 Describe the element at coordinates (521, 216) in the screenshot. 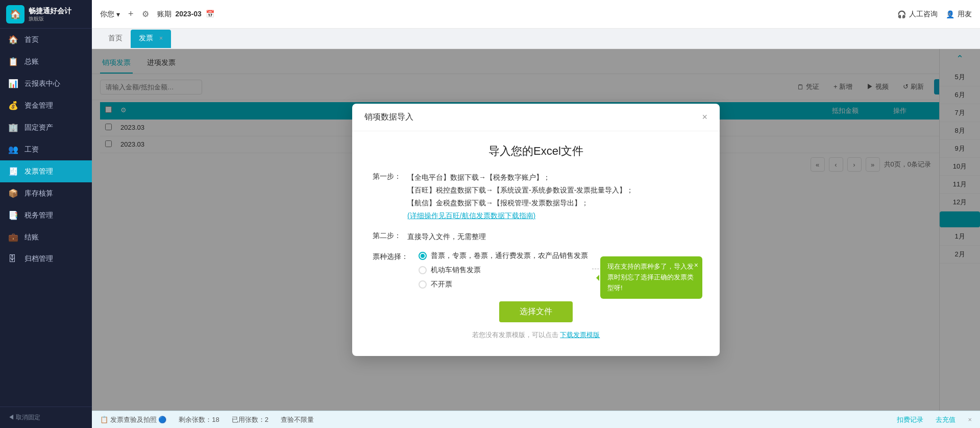

I see `baiwang-guide-link: (详细操作见百旺/航信发票数据下载指南)` at that location.